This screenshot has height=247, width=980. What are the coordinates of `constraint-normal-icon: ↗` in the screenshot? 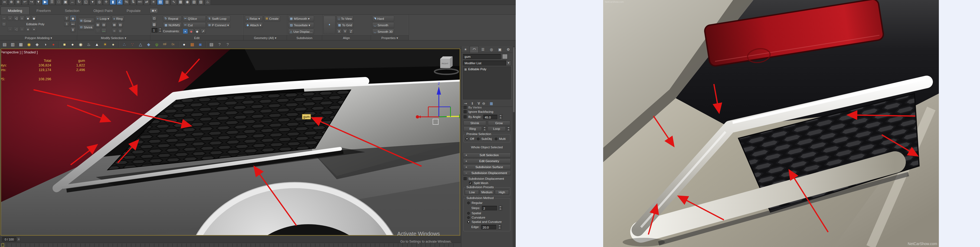 It's located at (203, 31).